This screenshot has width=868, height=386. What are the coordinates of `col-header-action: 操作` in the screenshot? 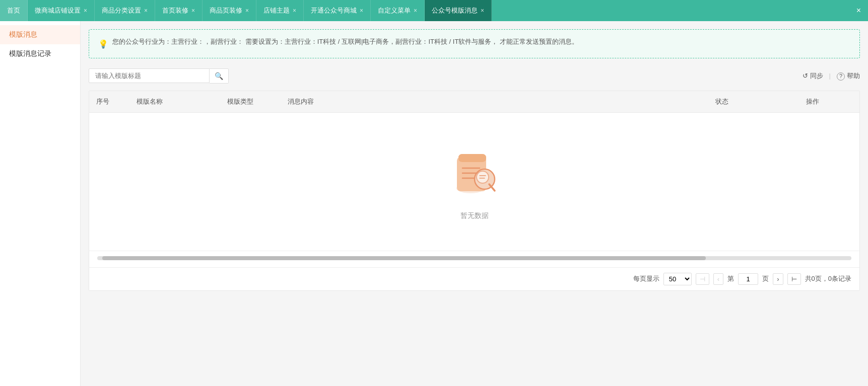 It's located at (829, 102).